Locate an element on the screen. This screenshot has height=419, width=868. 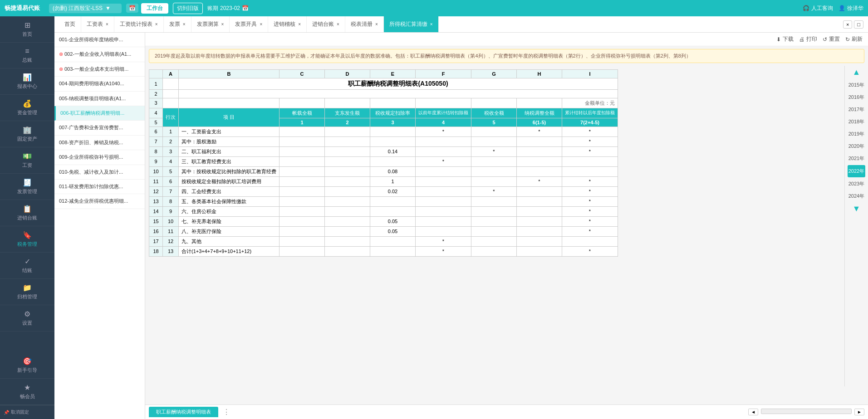
left-panel-item-003: ⊗003-一般企业成本支出明细... is located at coordinates (100, 69).